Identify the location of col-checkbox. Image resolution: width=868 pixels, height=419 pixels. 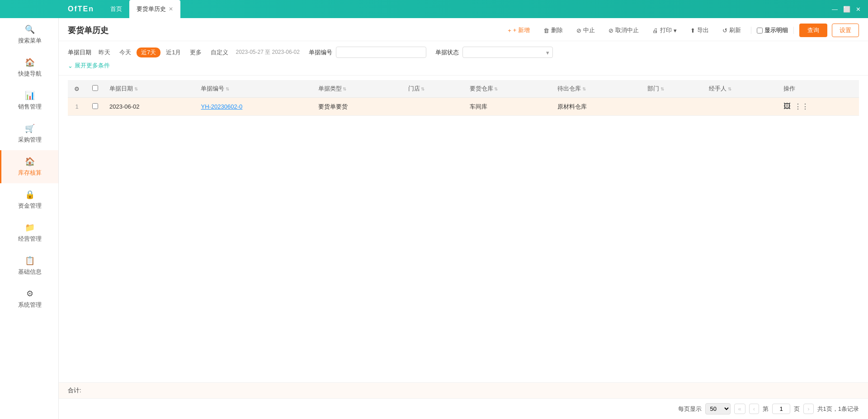
(95, 89).